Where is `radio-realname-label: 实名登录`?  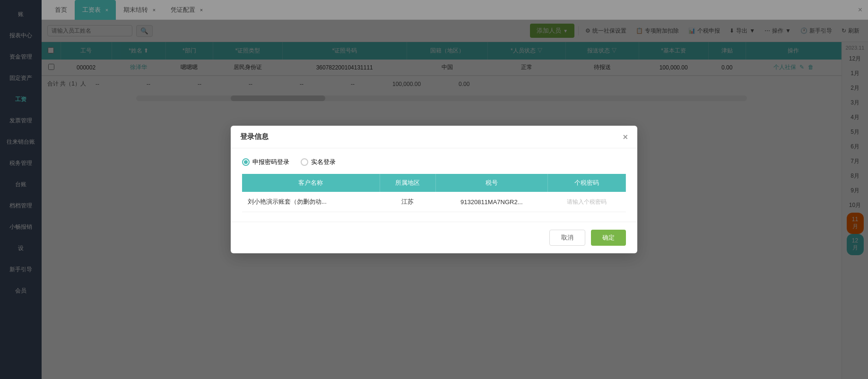
radio-realname-label: 实名登录 is located at coordinates (323, 162).